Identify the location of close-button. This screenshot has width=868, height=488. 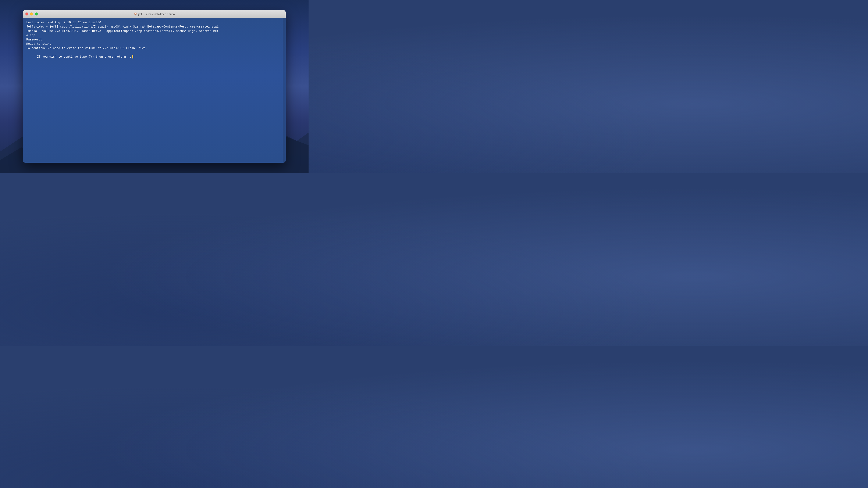
(27, 14).